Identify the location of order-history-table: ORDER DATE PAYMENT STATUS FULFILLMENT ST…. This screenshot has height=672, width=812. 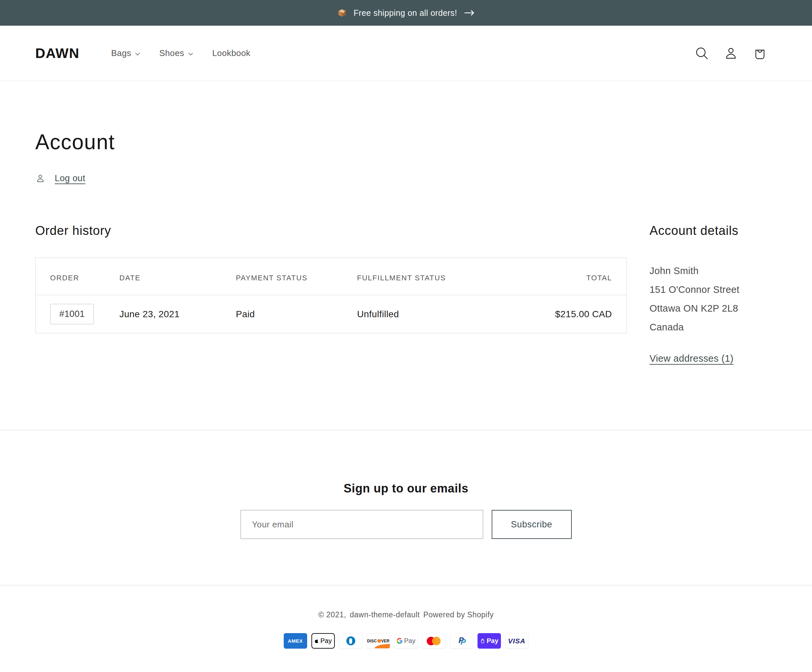
(331, 296).